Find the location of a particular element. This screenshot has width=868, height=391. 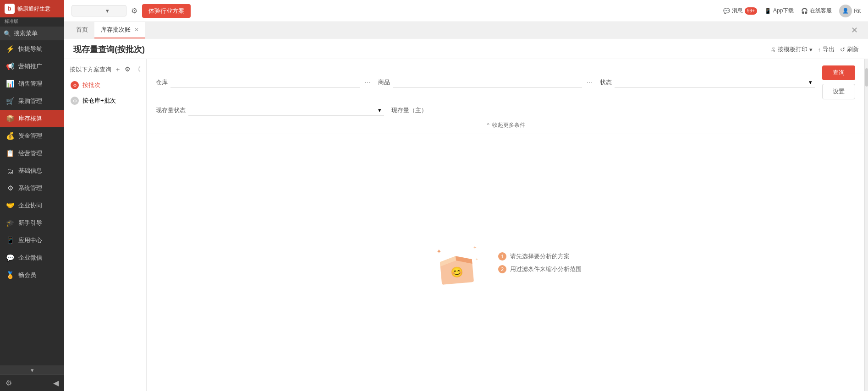

tab-close-all: ✕ is located at coordinates (854, 30).